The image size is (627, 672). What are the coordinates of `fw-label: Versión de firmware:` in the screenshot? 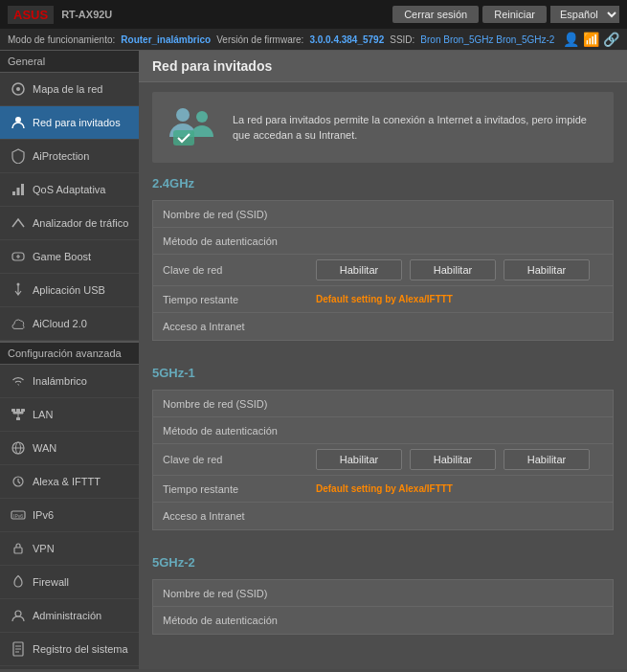 It's located at (260, 40).